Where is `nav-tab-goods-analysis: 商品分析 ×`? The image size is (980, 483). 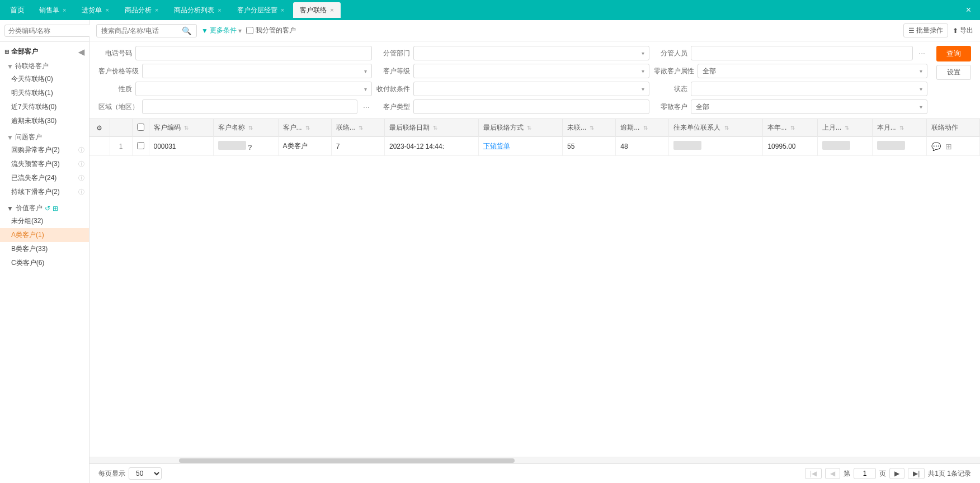 nav-tab-goods-analysis: 商品分析 × is located at coordinates (142, 10).